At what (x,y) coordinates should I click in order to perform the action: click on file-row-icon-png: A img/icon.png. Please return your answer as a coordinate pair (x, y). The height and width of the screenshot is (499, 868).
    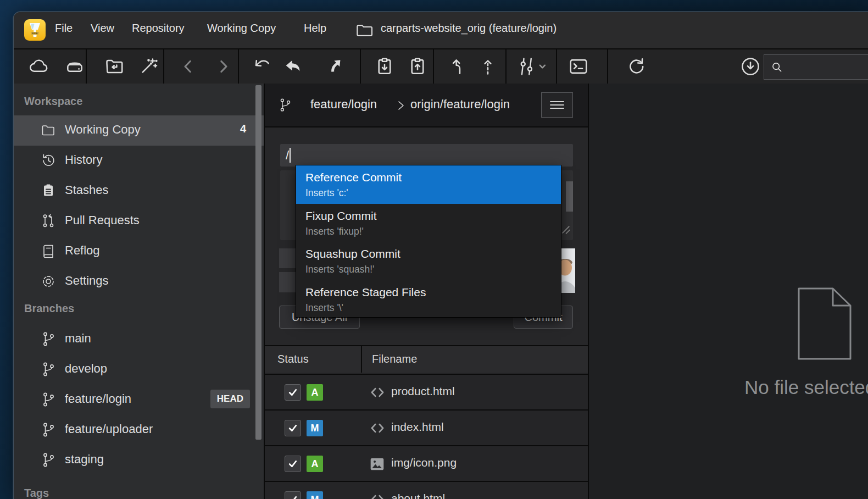
    Looking at the image, I should click on (426, 463).